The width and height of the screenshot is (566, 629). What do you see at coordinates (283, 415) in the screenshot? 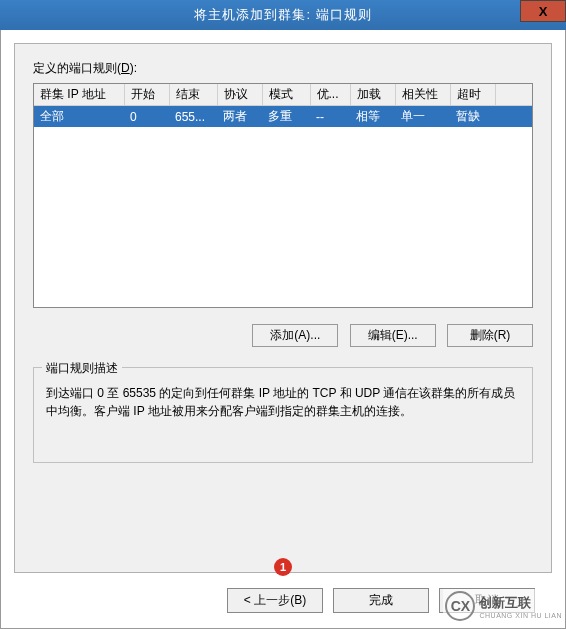
I see `port-rule-description-group: 端口规则描述 到达端口 0 至 65535 的定向到任何群集 IP 地址的 TC…` at bounding box center [283, 415].